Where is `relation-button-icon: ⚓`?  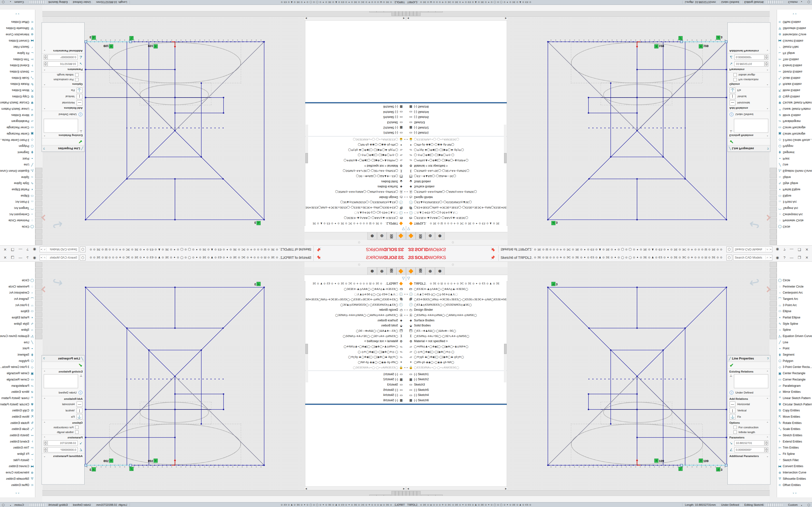 relation-button-icon: ⚓ is located at coordinates (80, 417).